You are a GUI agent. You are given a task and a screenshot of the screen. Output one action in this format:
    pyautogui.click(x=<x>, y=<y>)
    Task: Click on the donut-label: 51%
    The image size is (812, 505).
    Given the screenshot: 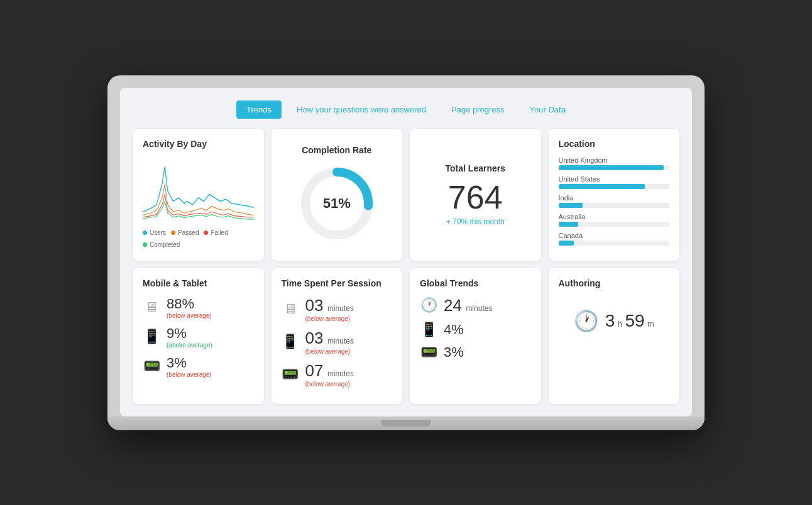 What is the action you would take?
    pyautogui.click(x=337, y=204)
    